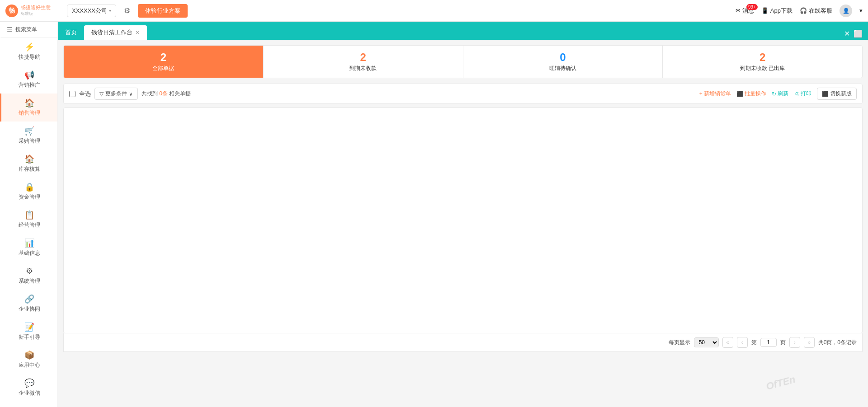 Image resolution: width=868 pixels, height=407 pixels. Describe the element at coordinates (762, 61) in the screenshot. I see `stat-tab-overdue-shipped: 2 到期未收款 已出库` at that location.